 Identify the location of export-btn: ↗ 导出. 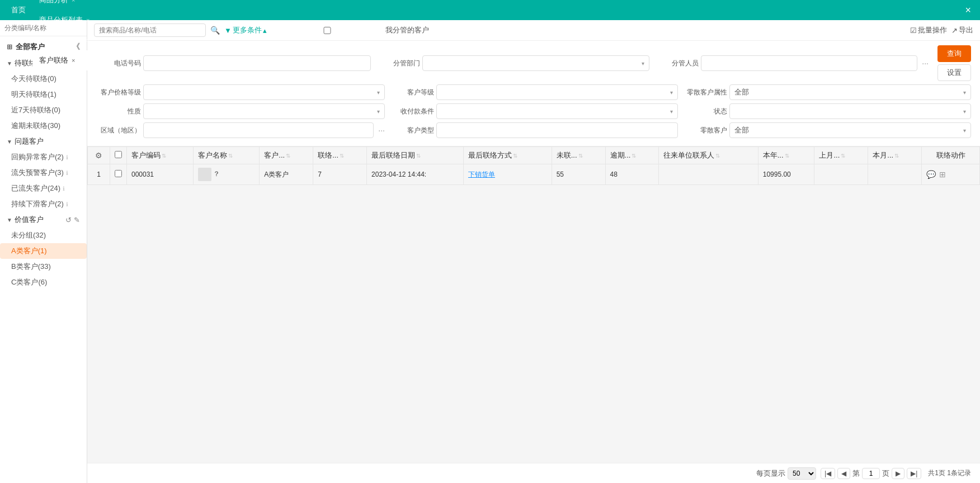
(962, 30).